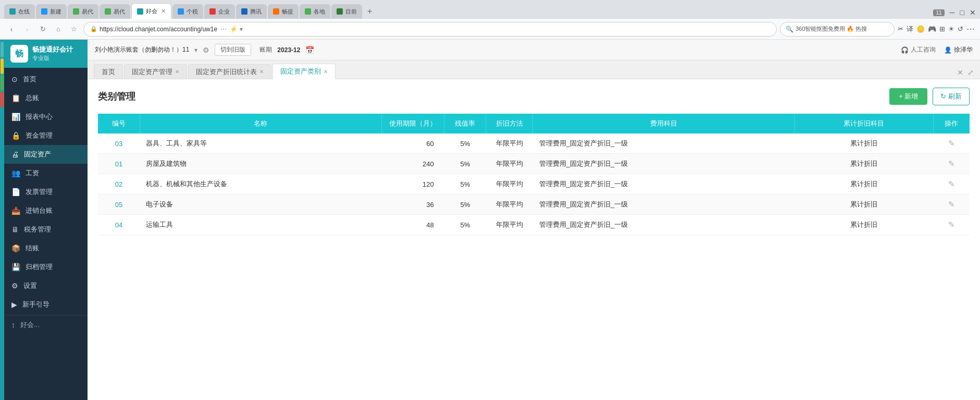 This screenshot has height=400, width=980. I want to click on col-action: 操作, so click(951, 124).